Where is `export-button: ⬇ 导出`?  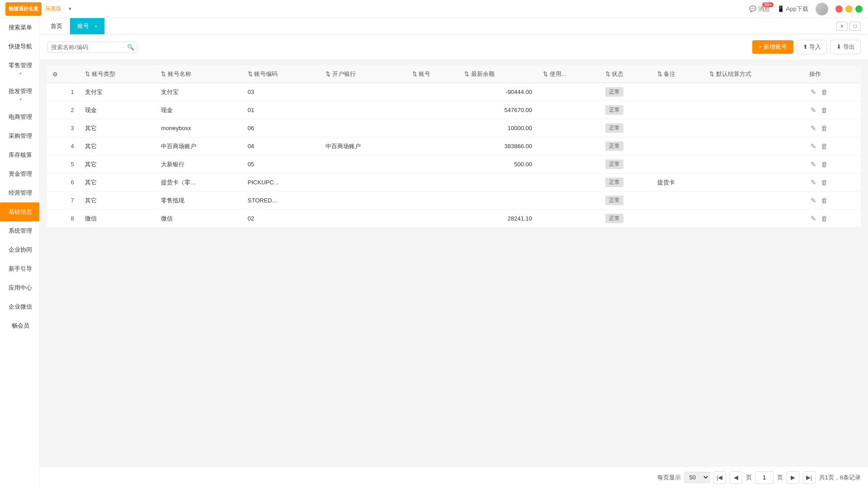 export-button: ⬇ 导出 is located at coordinates (845, 47).